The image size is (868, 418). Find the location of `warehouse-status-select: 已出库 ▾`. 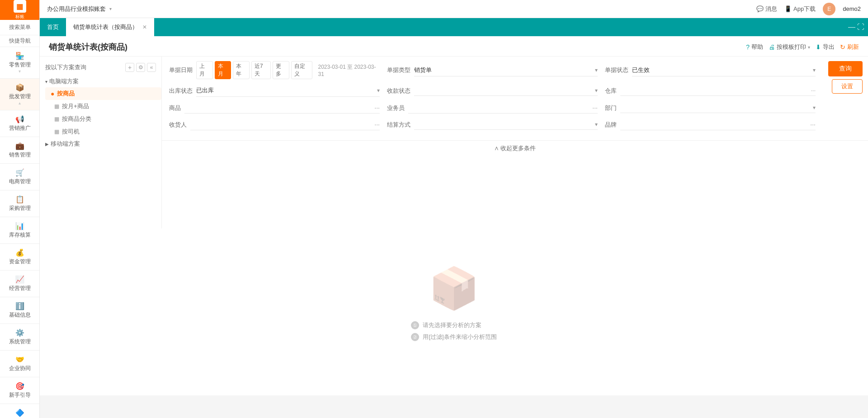

warehouse-status-select: 已出库 ▾ is located at coordinates (288, 90).